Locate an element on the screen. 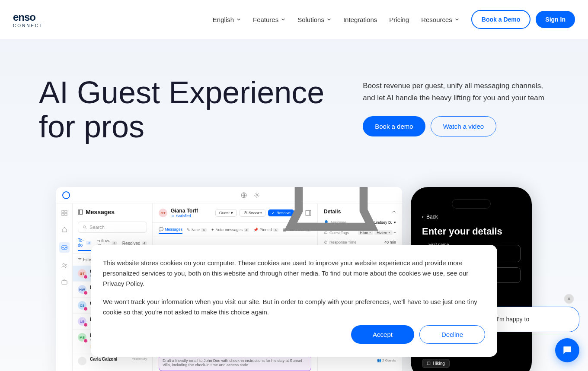  grid-icon is located at coordinates (64, 213).